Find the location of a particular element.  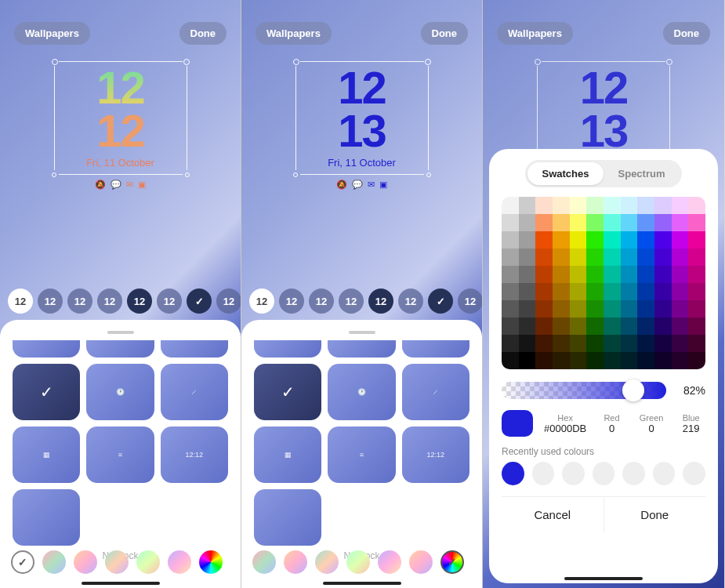

tab-spectrum: Spectrum is located at coordinates (641, 174).